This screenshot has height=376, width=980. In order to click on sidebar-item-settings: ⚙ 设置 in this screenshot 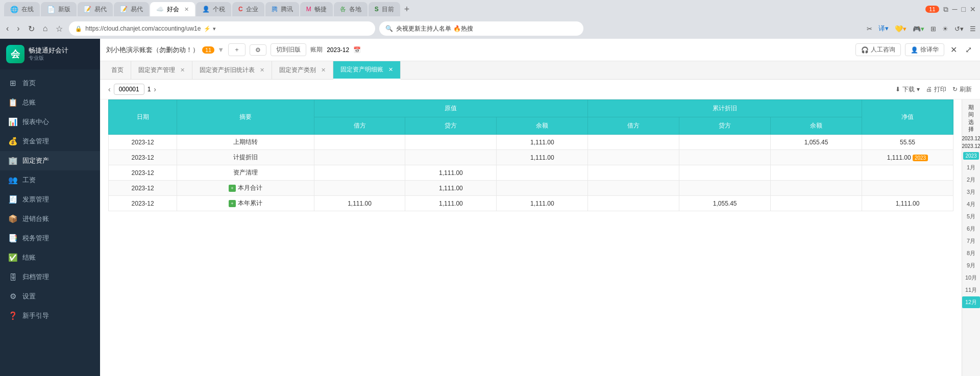, I will do `click(50, 296)`.